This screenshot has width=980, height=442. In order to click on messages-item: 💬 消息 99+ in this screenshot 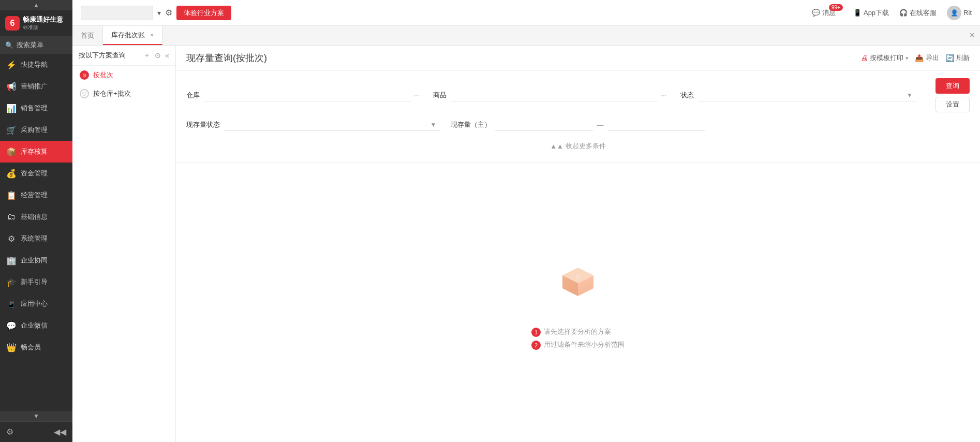, I will do `click(824, 13)`.